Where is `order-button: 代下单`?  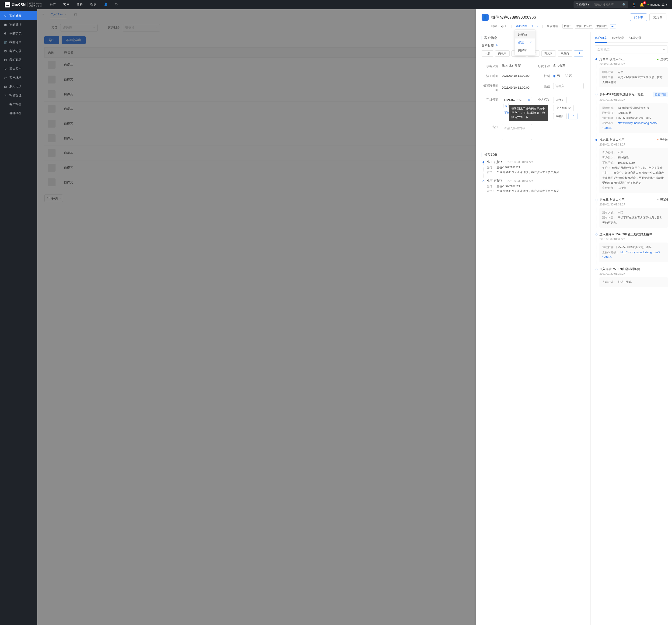
order-button: 代下单 is located at coordinates (639, 17).